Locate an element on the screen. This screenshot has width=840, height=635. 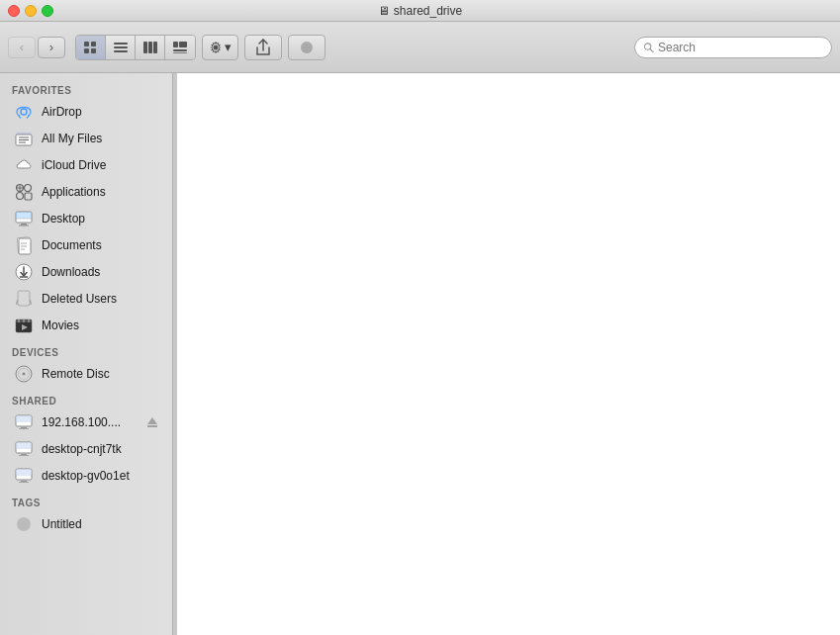
icon-view-icon is located at coordinates (91, 47).